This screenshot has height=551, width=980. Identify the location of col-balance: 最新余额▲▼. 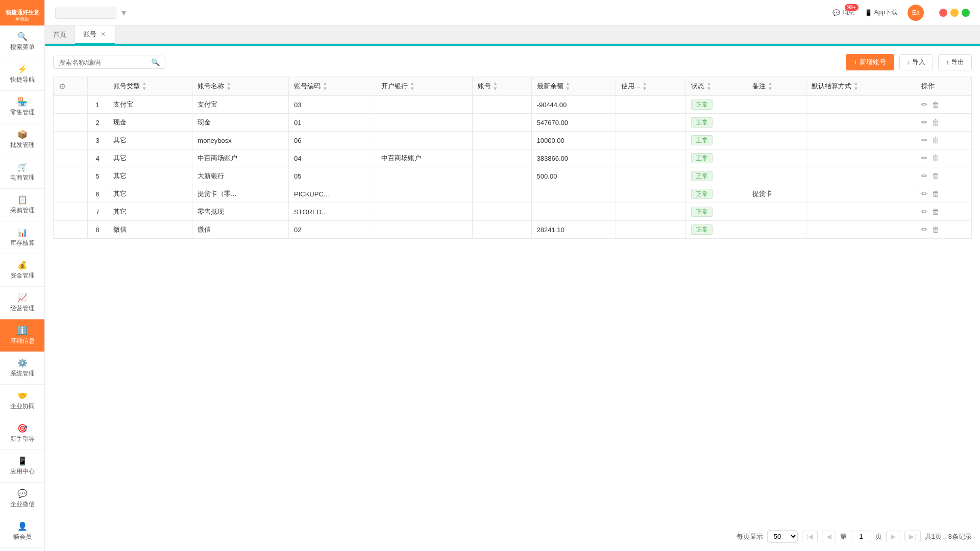
(574, 87).